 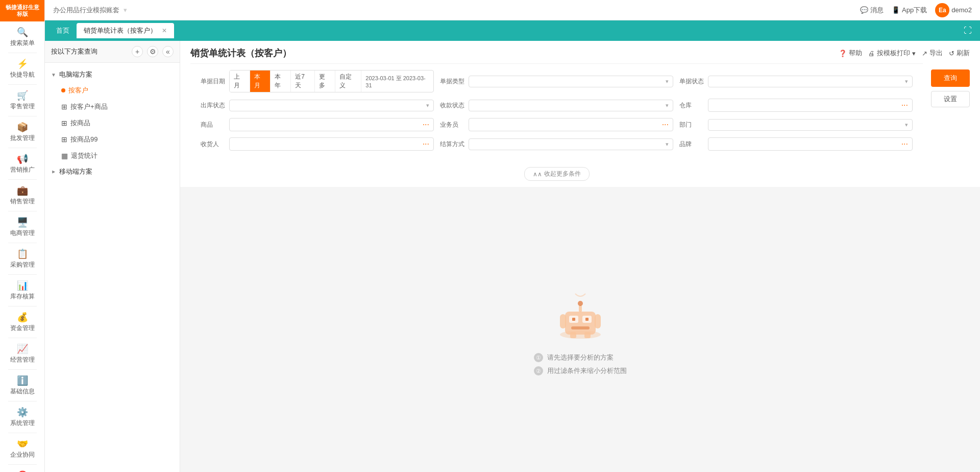 What do you see at coordinates (571, 82) in the screenshot?
I see `order-type-control: ▾` at bounding box center [571, 82].